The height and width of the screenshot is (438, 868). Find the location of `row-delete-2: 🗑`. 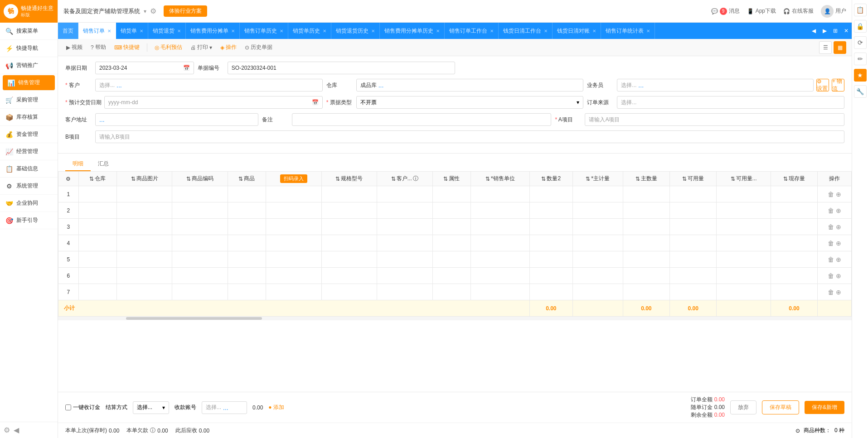

row-delete-2: 🗑 is located at coordinates (831, 227).